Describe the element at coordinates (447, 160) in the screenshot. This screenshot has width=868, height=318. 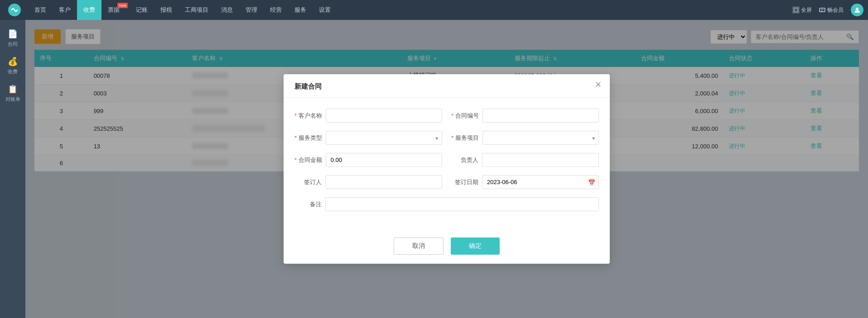
I see `form-row-3: 合同金额 负责人` at that location.